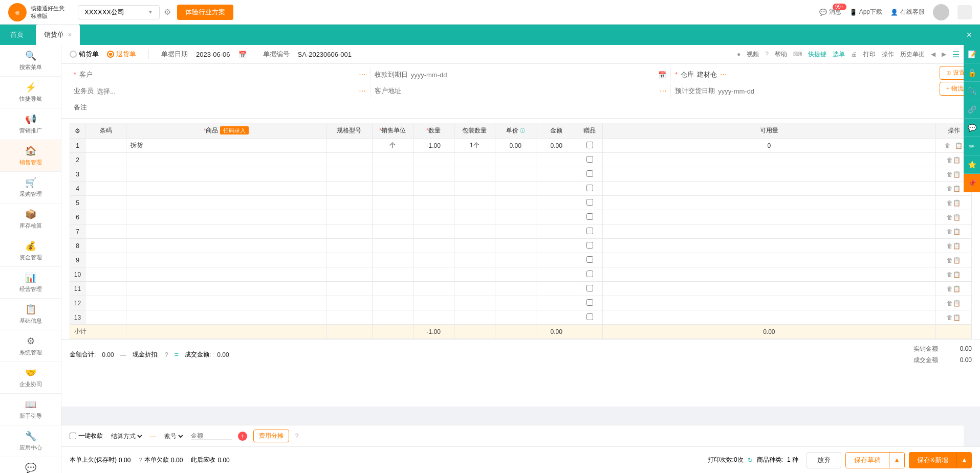 This screenshot has width=980, height=473. I want to click on payment-help-icon: ?, so click(297, 436).